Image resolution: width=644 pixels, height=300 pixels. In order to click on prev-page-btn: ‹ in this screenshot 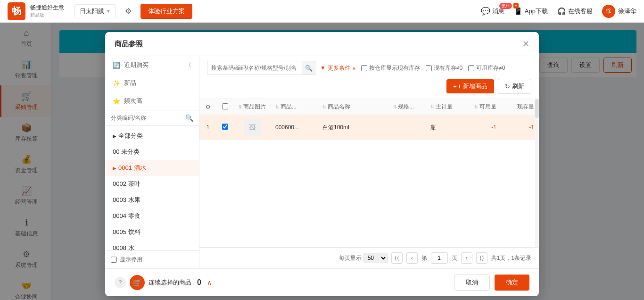, I will do `click(412, 258)`.